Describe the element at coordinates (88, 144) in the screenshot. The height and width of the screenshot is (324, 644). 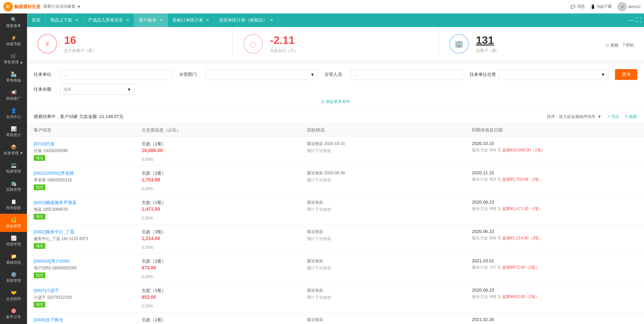
I see `customer-name-0: [0016]吕俊` at that location.